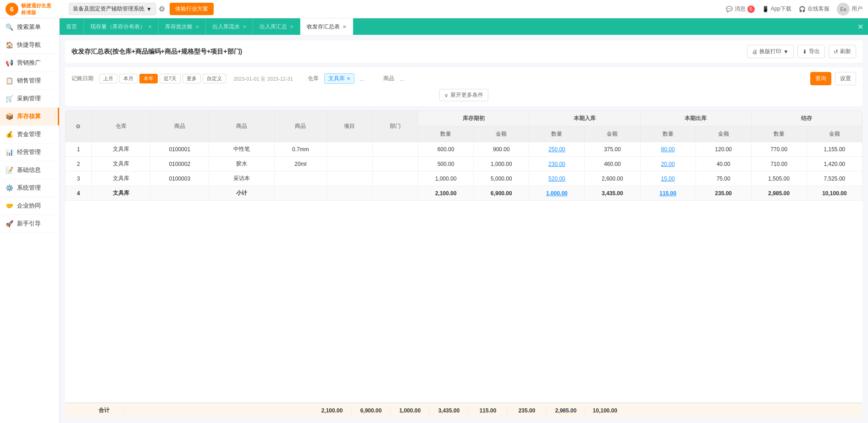  What do you see at coordinates (339, 79) in the screenshot?
I see `warehouse-tag: 文具库 ✕` at bounding box center [339, 79].